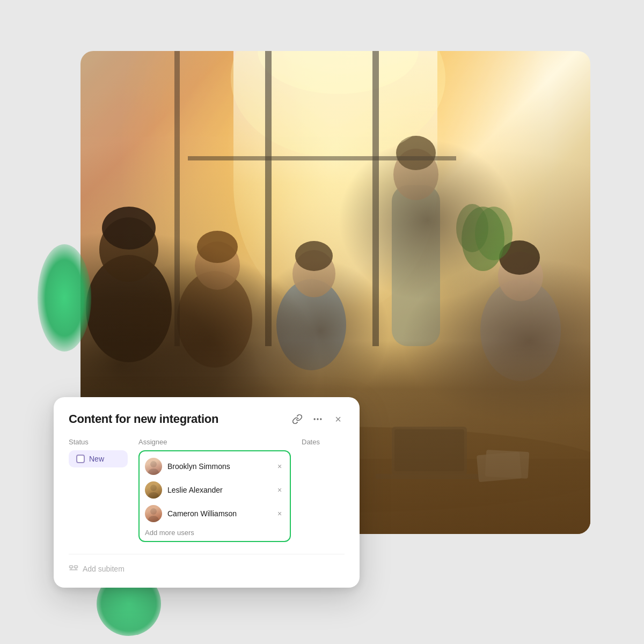 The width and height of the screenshot is (644, 644). I want to click on avatar-brooklyn, so click(153, 466).